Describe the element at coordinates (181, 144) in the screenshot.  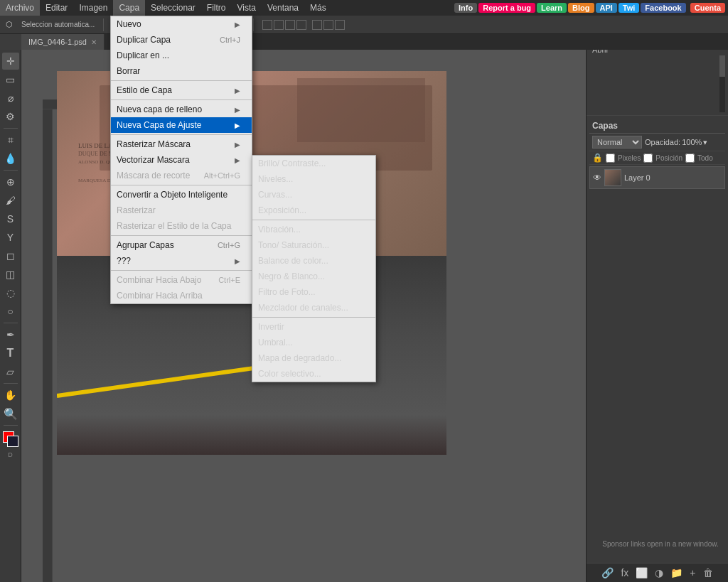
I see `menu-rasterizar-mascara: Rasterizar Máscara▶` at that location.